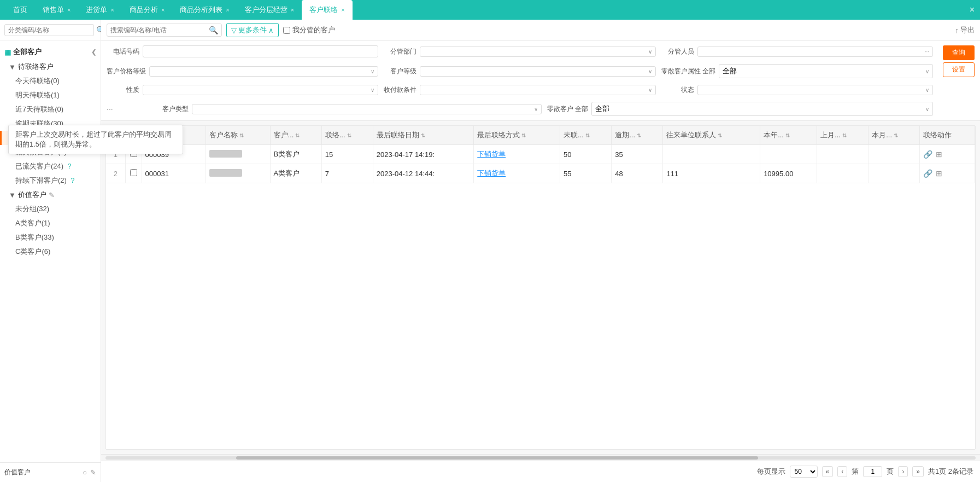 This screenshot has width=980, height=482. What do you see at coordinates (50, 67) in the screenshot?
I see `sidebar-pending-group: ▼ 待联络客户` at bounding box center [50, 67].